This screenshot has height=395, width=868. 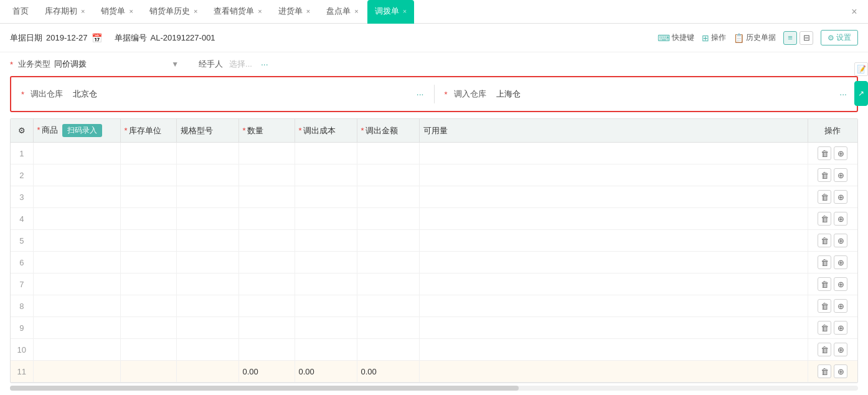 What do you see at coordinates (841, 306) in the screenshot?
I see `row-copy-btn-8: ⊕` at bounding box center [841, 306].